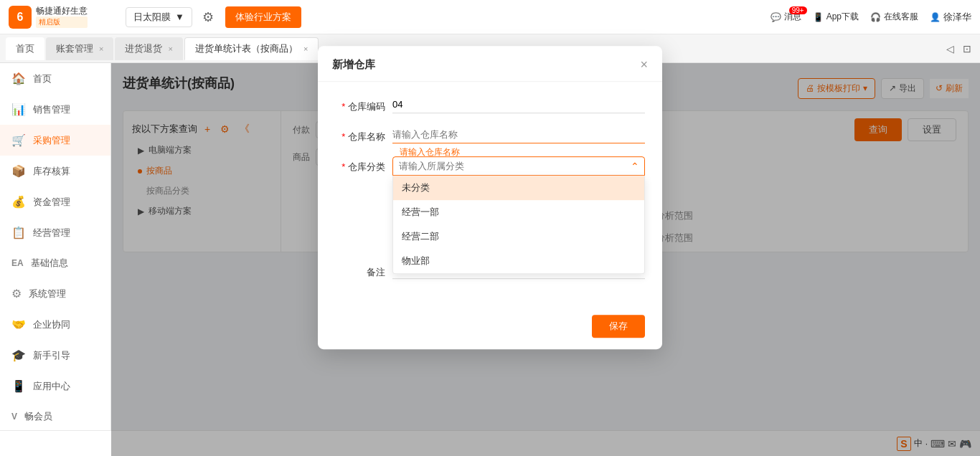  What do you see at coordinates (152, 17) in the screenshot?
I see `store-name: 日太阳膜` at bounding box center [152, 17].